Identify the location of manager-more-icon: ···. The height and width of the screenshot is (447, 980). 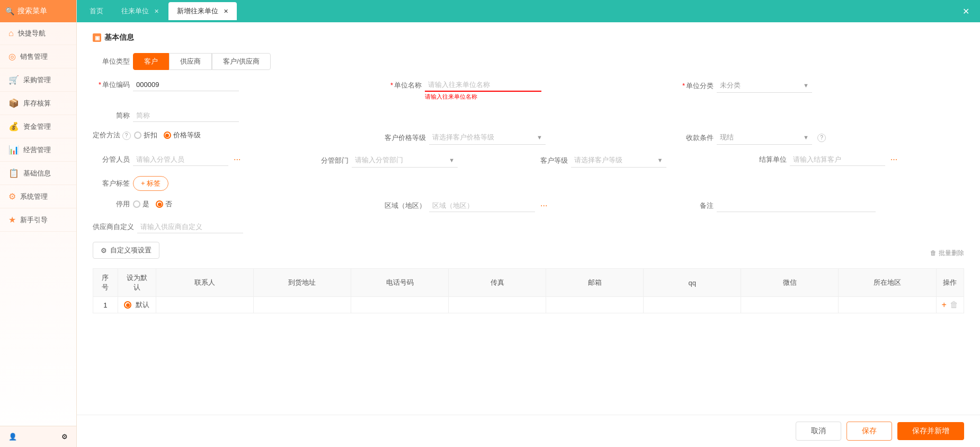
(237, 160).